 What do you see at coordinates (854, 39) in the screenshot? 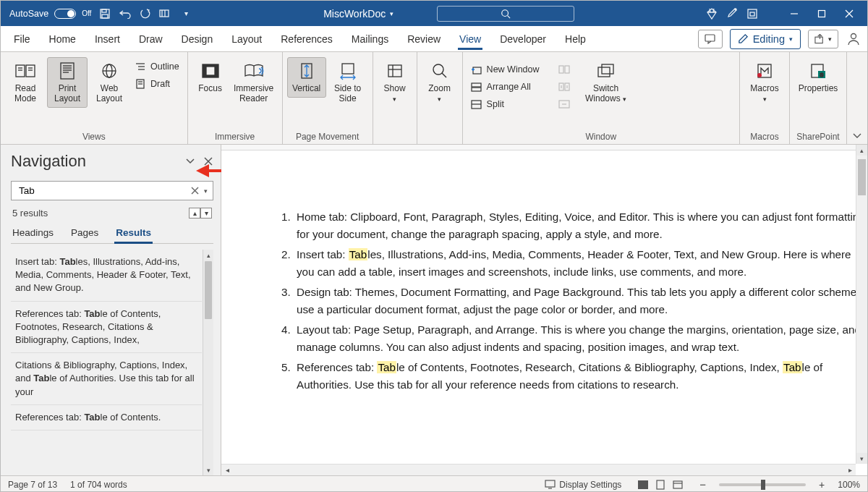
I see `account-icon` at bounding box center [854, 39].